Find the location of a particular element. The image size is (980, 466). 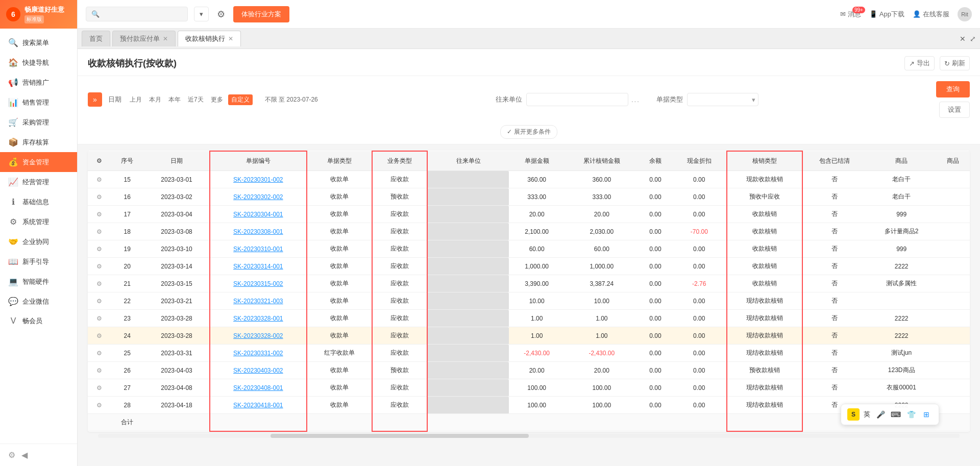

doc-link: SK-20230408-001 is located at coordinates (258, 388).